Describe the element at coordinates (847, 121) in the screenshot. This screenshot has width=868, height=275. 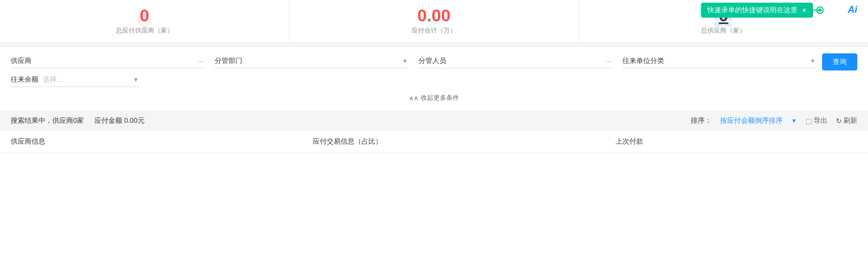
I see `refresh-button: ↻ 刷新` at that location.